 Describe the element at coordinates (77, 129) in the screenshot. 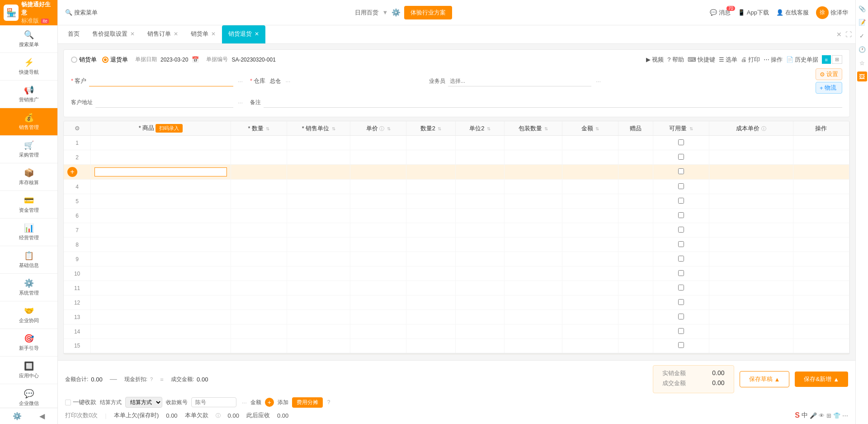

I see `gear-icon: ⚙` at that location.